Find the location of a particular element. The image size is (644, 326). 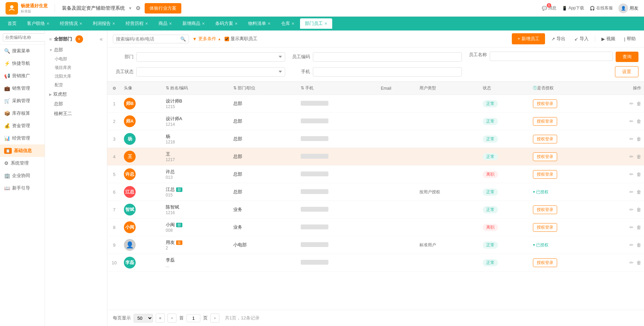

tree-item-shuanghu: ▶ 双虎想 is located at coordinates (76, 94).